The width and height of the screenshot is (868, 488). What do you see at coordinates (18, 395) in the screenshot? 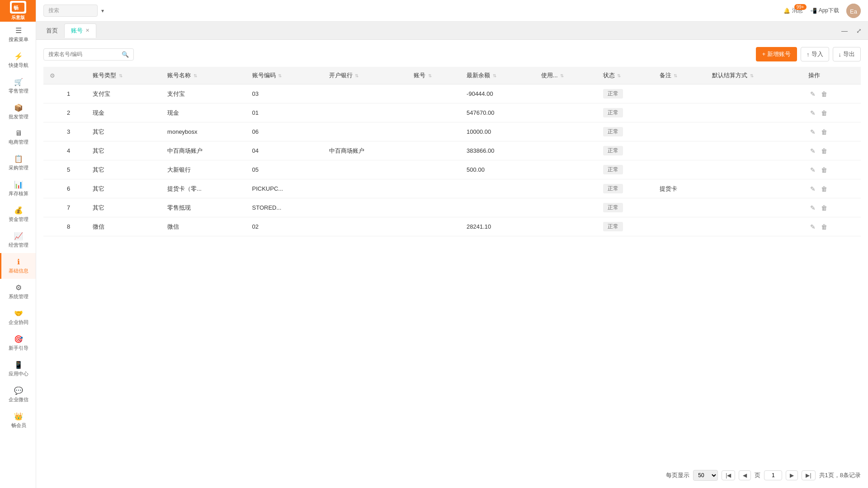
I see `sidebar-item-enterprise-wechat: 💬 企业微信` at bounding box center [18, 395].